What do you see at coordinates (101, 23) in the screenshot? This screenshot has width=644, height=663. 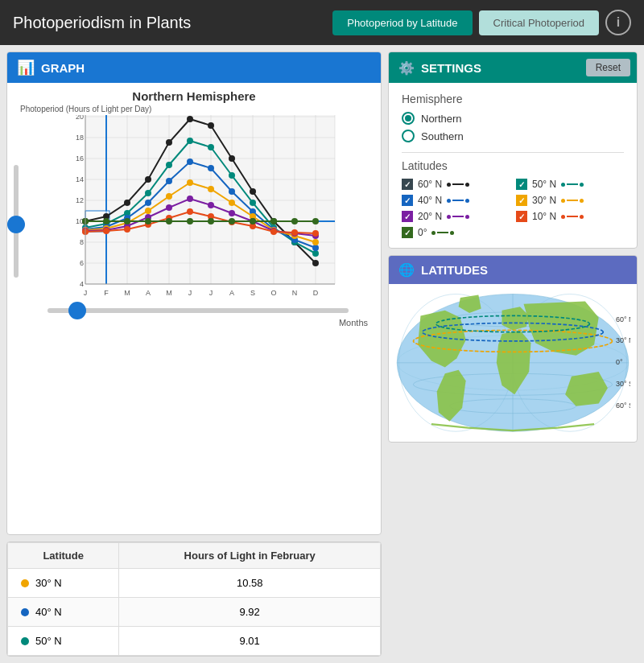 I see `app-title: Photoperiodism in Plants` at bounding box center [101, 23].